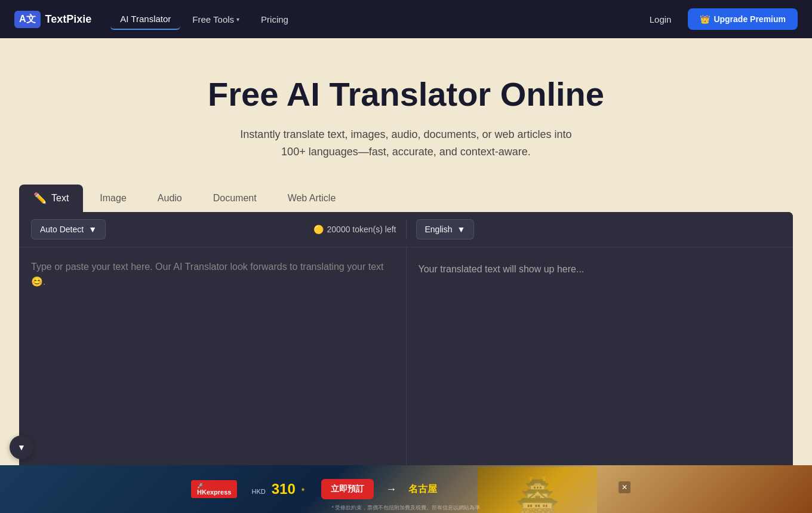 The height and width of the screenshot is (513, 812). What do you see at coordinates (406, 198) in the screenshot?
I see `tab-bar: ✏️ Text Image Audio Document Web Article` at bounding box center [406, 198].